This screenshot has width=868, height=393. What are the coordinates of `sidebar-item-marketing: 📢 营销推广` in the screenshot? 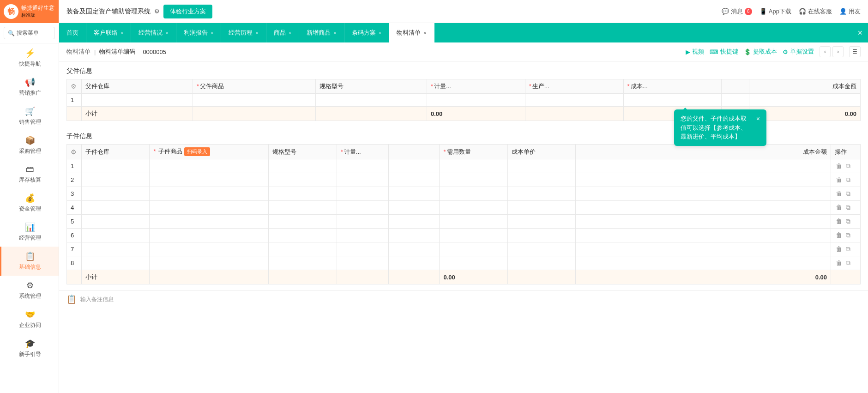 It's located at (30, 87).